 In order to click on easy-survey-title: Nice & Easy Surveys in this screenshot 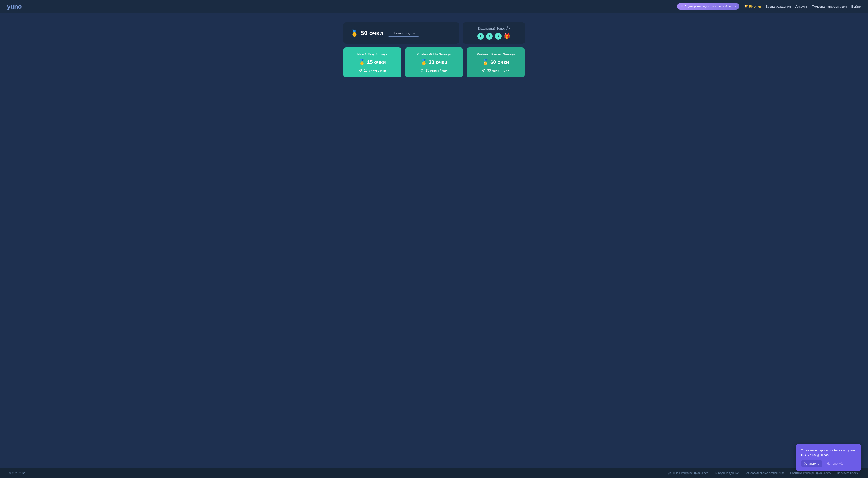, I will do `click(373, 54)`.